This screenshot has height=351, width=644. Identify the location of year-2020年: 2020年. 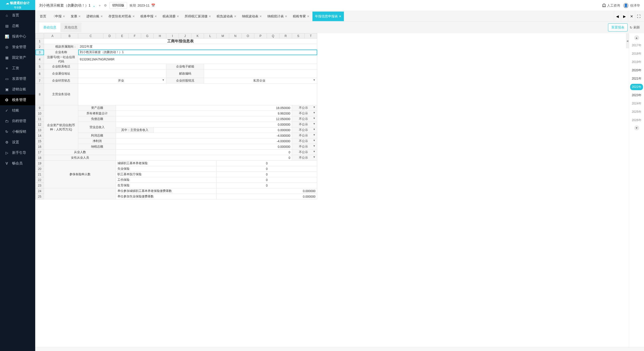
(636, 71).